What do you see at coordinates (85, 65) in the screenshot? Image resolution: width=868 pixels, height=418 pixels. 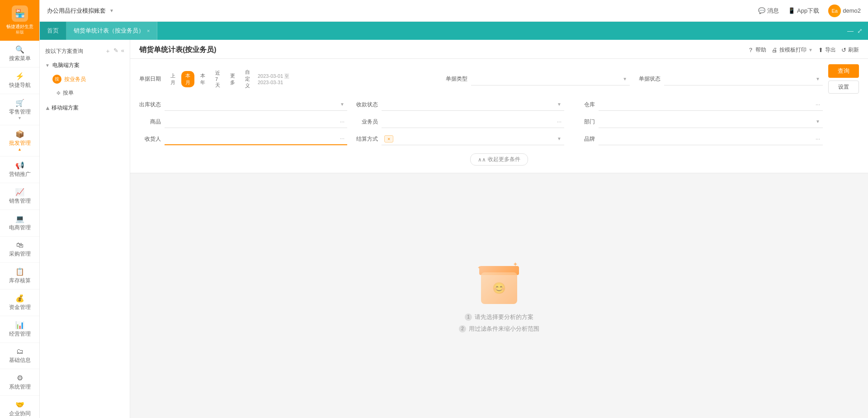 I see `scheme-group-desktop-header: ▼ 电脑端方案` at bounding box center [85, 65].